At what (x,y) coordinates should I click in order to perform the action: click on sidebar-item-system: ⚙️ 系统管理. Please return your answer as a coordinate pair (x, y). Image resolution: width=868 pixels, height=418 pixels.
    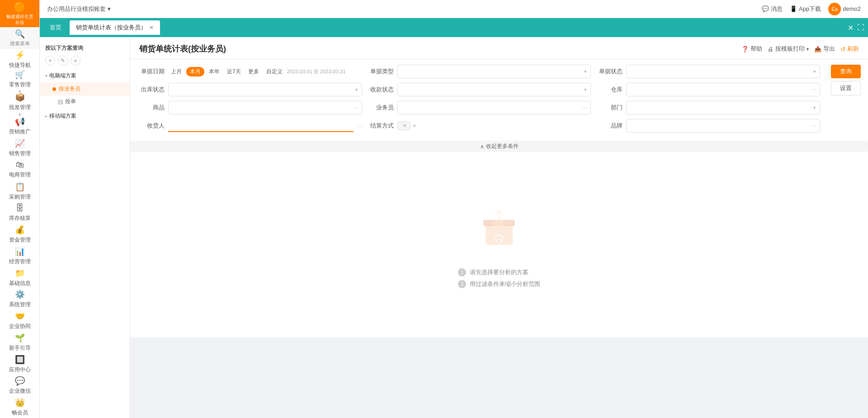
    Looking at the image, I should click on (20, 299).